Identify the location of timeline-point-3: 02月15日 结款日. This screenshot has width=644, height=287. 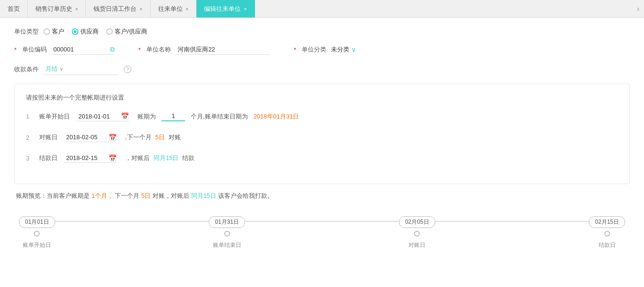
(607, 233).